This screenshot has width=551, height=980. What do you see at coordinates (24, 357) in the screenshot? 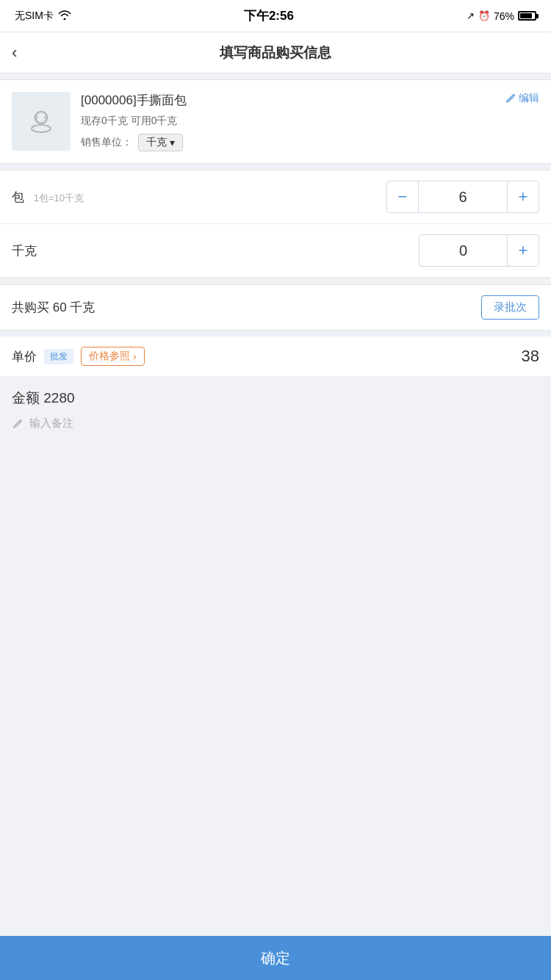
I see `price-label: 单价` at bounding box center [24, 357].